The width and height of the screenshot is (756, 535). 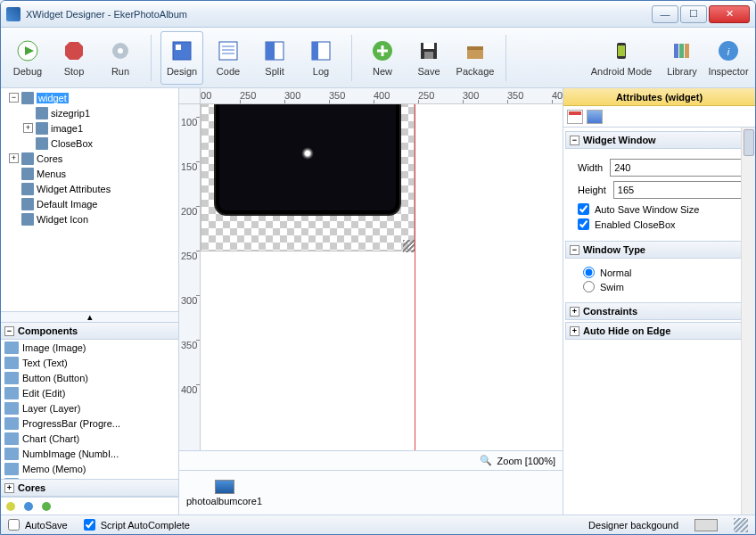 What do you see at coordinates (660, 331) in the screenshot?
I see `section-autohide: +Auto Hide on Edge` at bounding box center [660, 331].